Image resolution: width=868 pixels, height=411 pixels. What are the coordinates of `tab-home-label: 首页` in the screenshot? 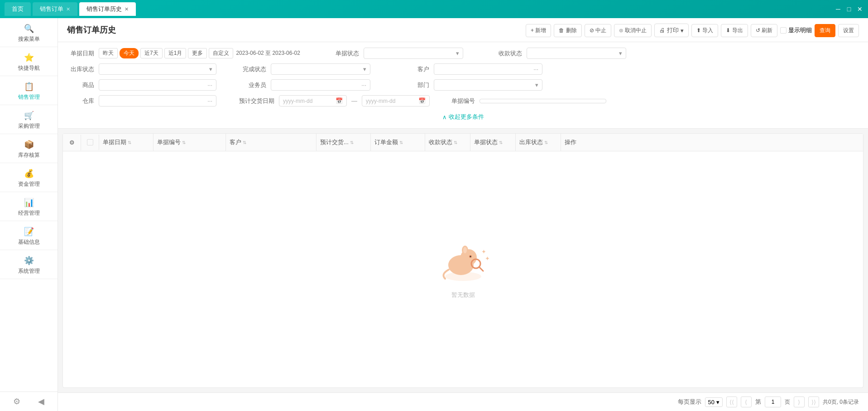 It's located at (18, 9).